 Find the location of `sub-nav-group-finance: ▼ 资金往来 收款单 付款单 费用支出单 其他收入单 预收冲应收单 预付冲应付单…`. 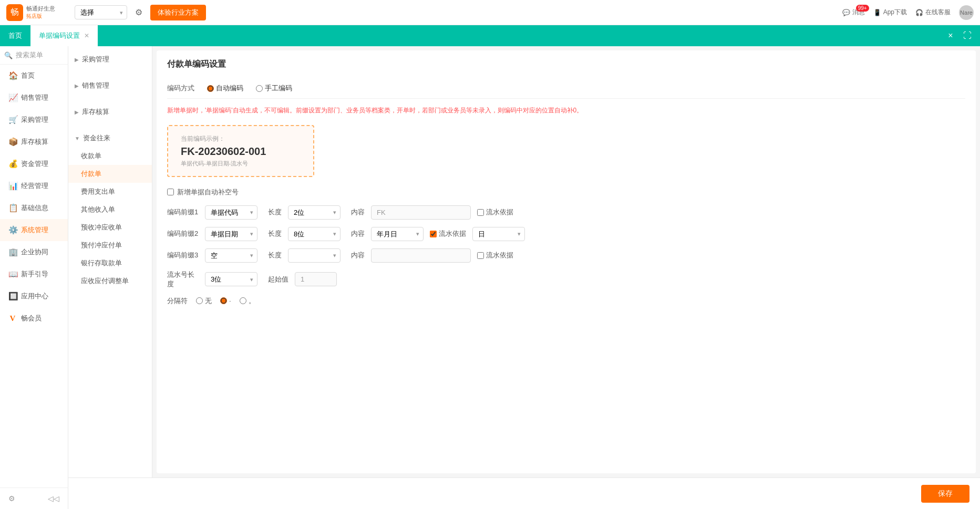

sub-nav-group-finance: ▼ 资金往来 收款单 付款单 费用支出单 其他收入单 预收冲应收单 预付冲应付单… is located at coordinates (110, 210).